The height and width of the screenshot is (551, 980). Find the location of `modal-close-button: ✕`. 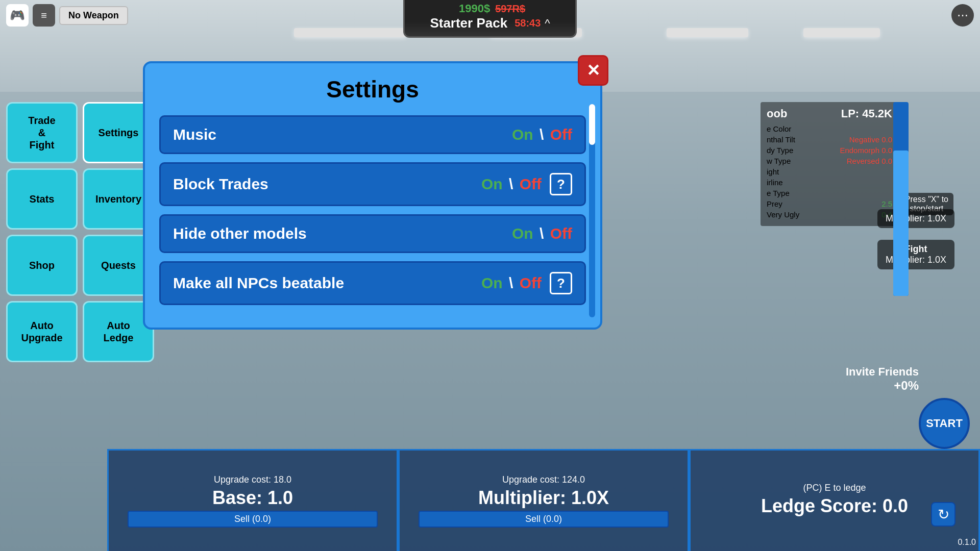

modal-close-button: ✕ is located at coordinates (593, 70).